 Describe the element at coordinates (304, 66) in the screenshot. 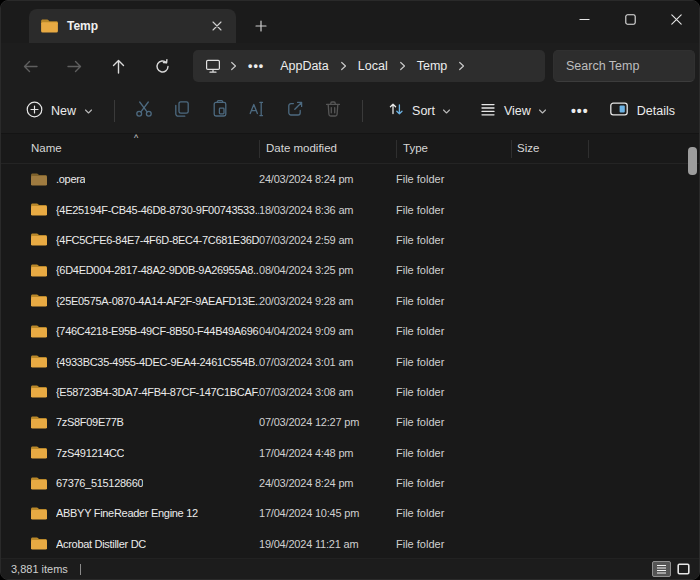

I see `breadcrumb-appdata: AppData` at that location.